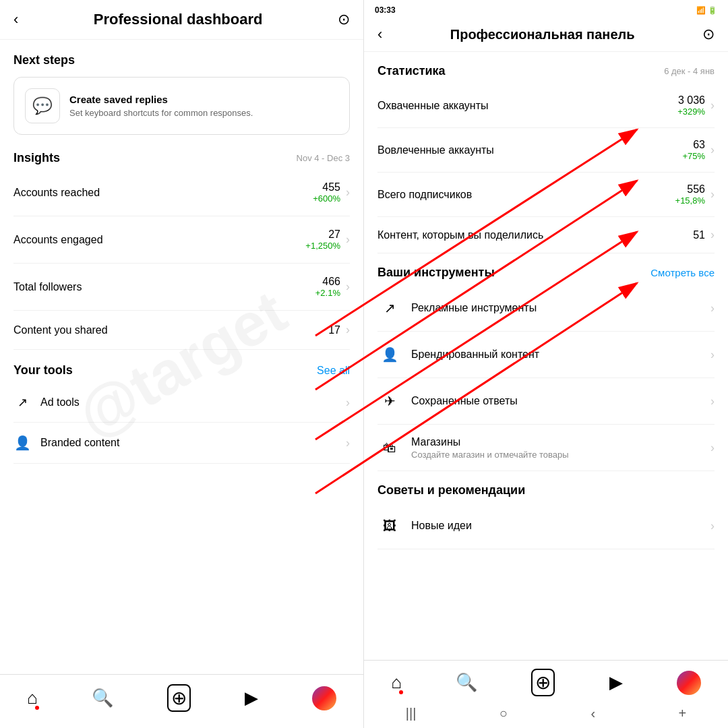 The image size is (728, 728). I want to click on right-tools-title: Ваши инструменты, so click(436, 272).